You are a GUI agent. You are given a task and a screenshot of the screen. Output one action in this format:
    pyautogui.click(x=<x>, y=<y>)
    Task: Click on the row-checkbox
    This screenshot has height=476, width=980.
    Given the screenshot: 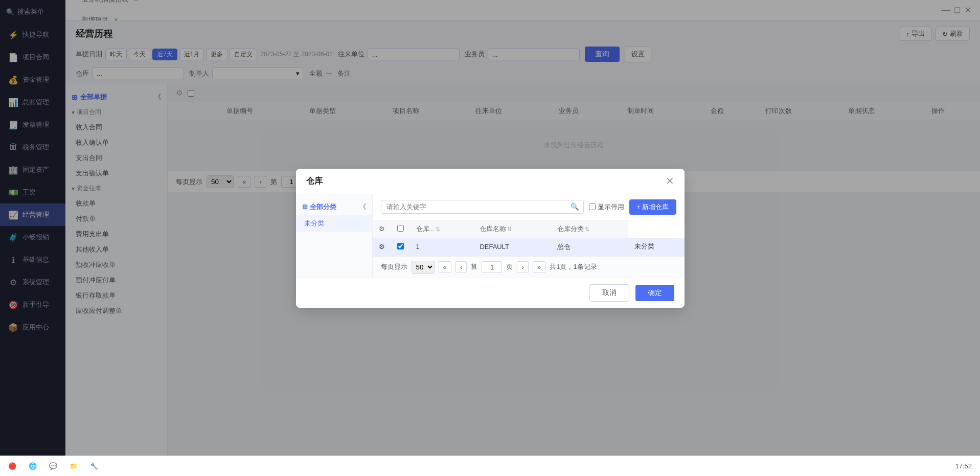 What is the action you would take?
    pyautogui.click(x=401, y=246)
    